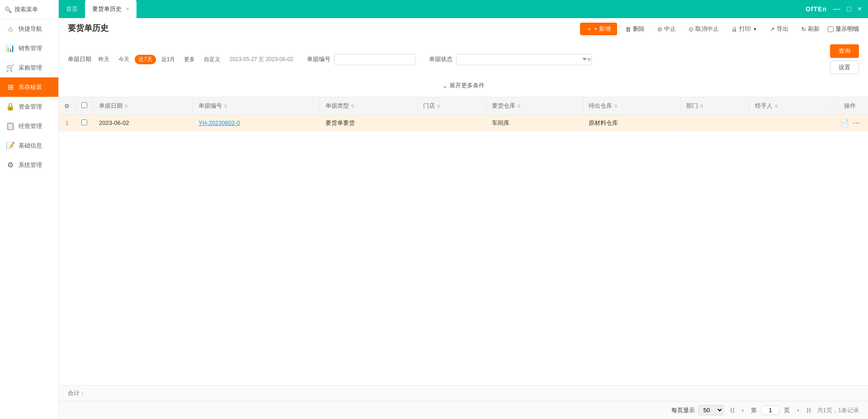 The image size is (868, 419). I want to click on topbar: 首页 要货单历史 × OfTEn — □ ×, so click(463, 9).